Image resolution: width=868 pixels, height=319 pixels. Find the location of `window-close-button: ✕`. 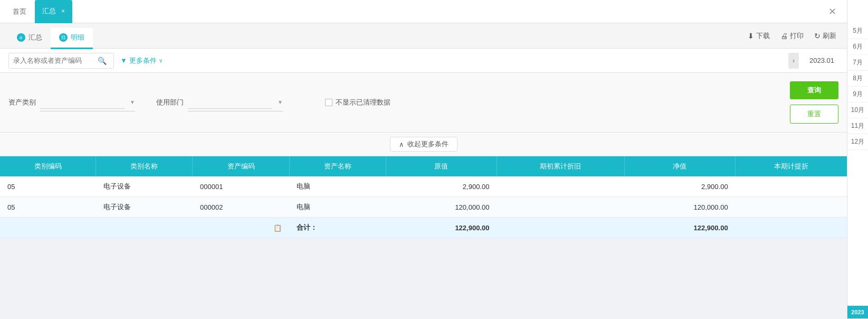

window-close-button: ✕ is located at coordinates (833, 12).